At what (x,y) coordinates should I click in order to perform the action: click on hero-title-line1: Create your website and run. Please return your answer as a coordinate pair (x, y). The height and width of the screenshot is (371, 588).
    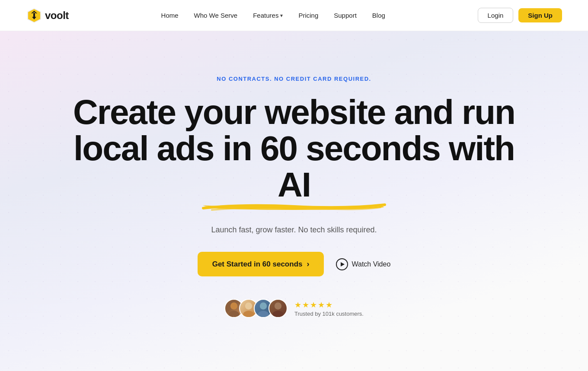
    Looking at the image, I should click on (294, 112).